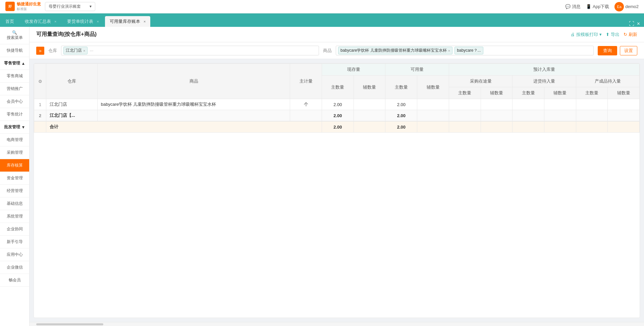 Image resolution: width=644 pixels, height=326 pixels. I want to click on th-incoming-aux: 辅数量, so click(560, 93).